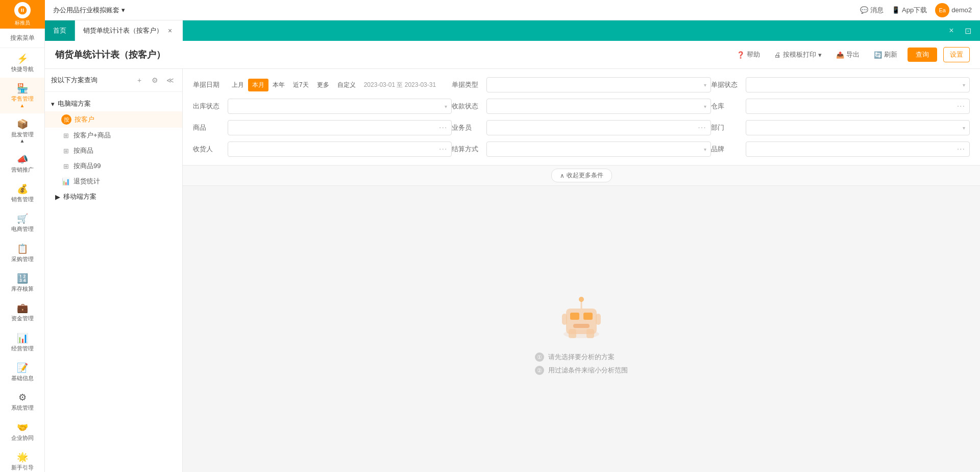 The height and width of the screenshot is (472, 980). Describe the element at coordinates (22, 105) in the screenshot. I see `retail-arrow: ▲` at that location.